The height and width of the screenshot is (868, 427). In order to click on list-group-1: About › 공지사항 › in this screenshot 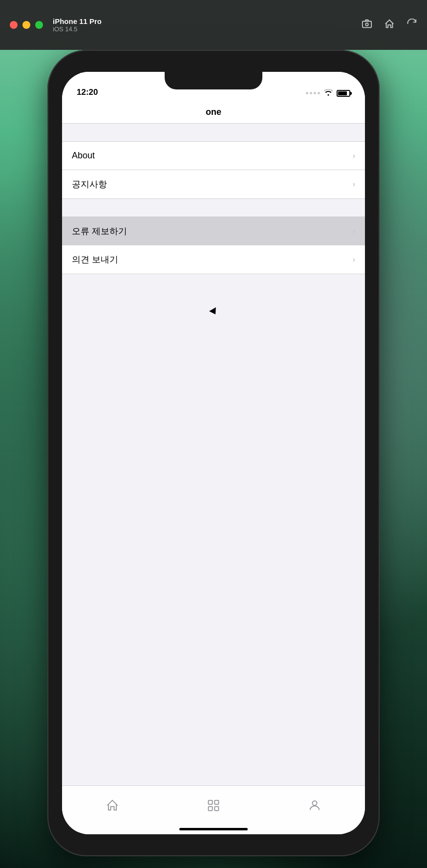, I will do `click(214, 170)`.